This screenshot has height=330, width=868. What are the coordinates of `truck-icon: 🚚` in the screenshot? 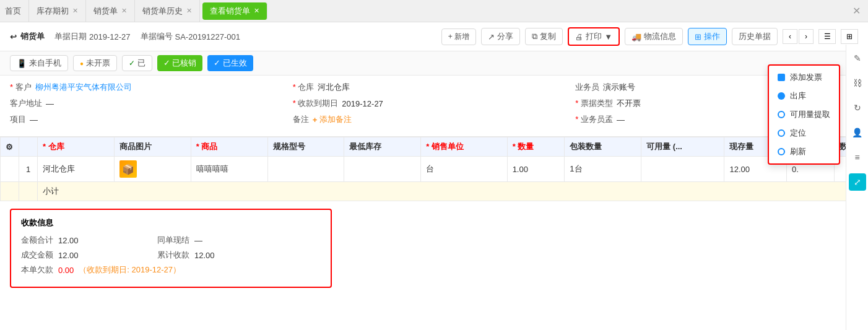 It's located at (636, 37).